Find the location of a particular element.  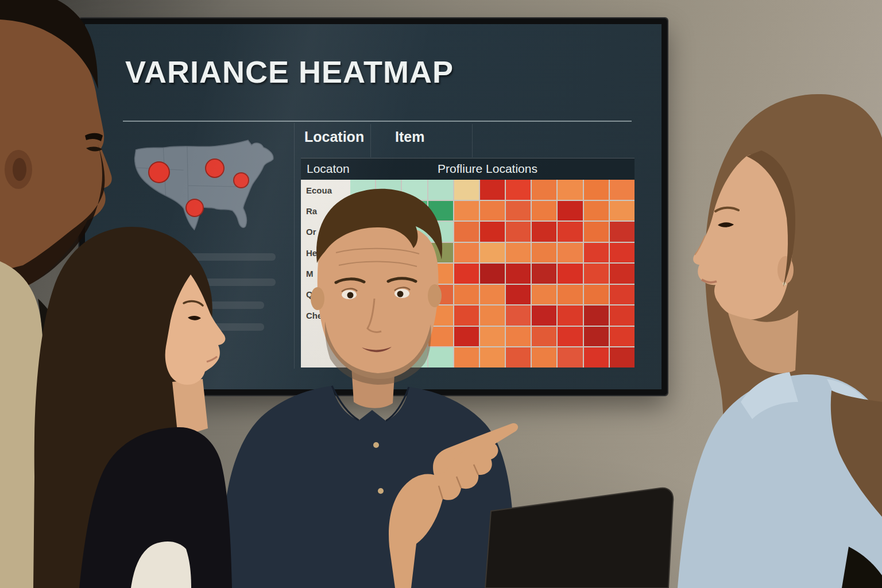

dashboard-title: VARIANCE HEATMAP is located at coordinates (289, 72).